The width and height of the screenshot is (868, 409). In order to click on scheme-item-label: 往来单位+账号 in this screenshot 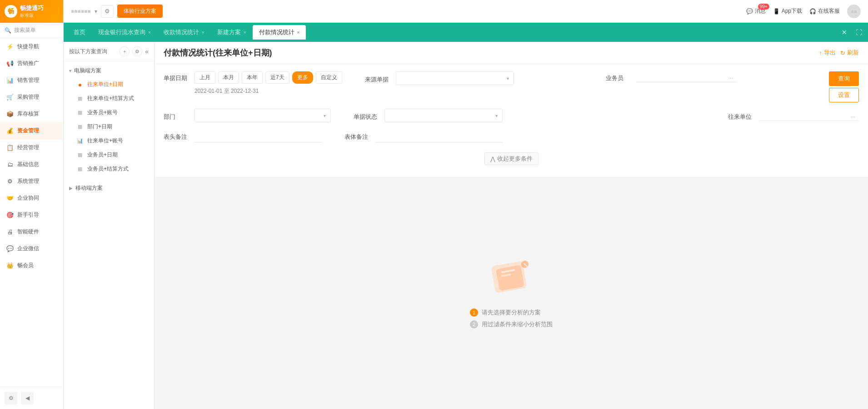, I will do `click(105, 141)`.